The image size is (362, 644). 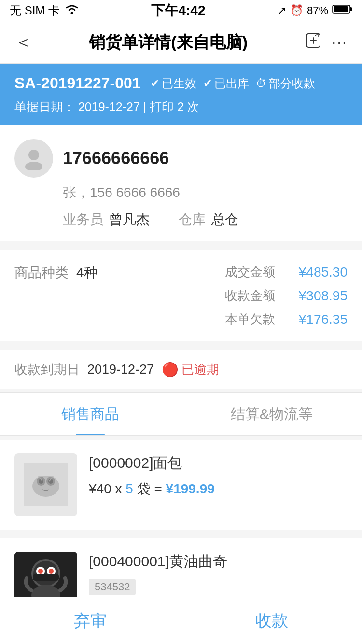 What do you see at coordinates (233, 84) in the screenshot?
I see `status-tags: ✔ 已生效 ✔ 已出库 ⏱ 部分收款` at bounding box center [233, 84].